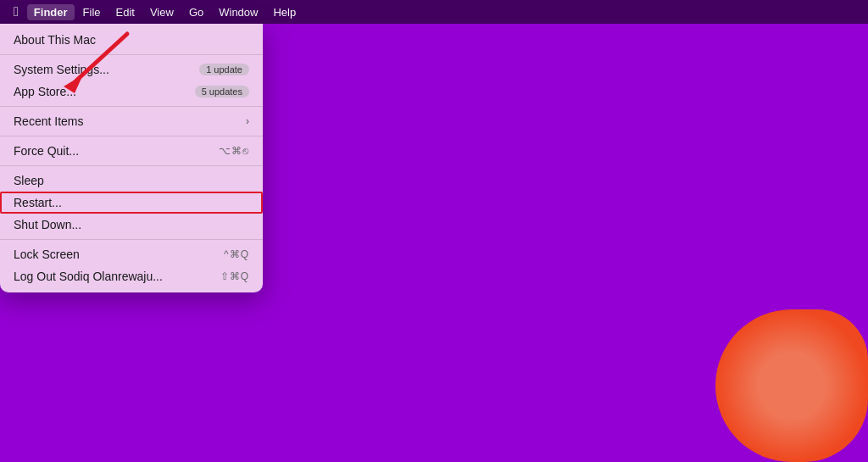 This screenshot has width=868, height=462. I want to click on shut-down-item: Shut Down..., so click(131, 225).